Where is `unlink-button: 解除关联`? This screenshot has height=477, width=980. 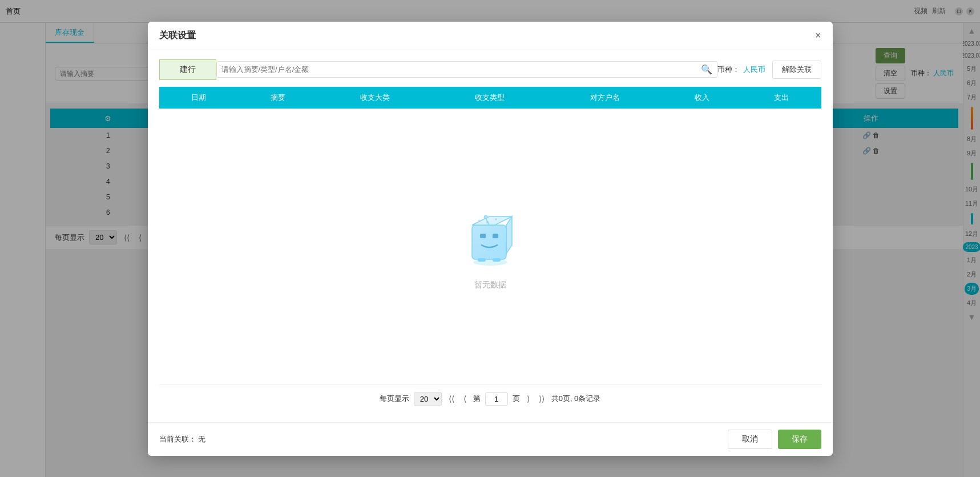
unlink-button: 解除关联 is located at coordinates (797, 70).